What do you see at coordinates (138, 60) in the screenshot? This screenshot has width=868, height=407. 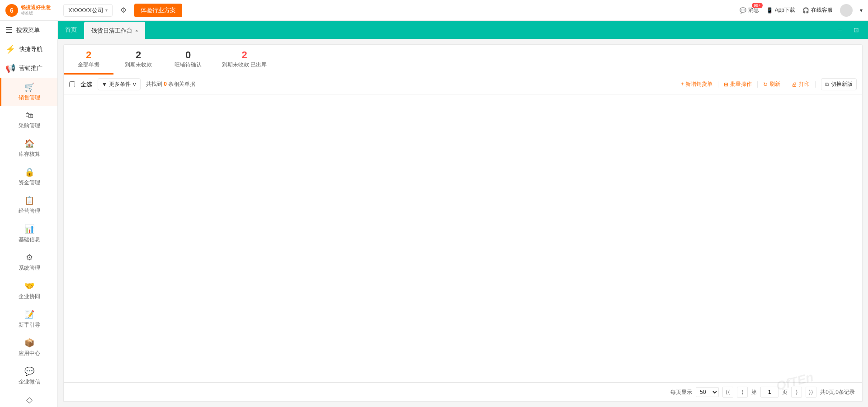 I see `status-tab-overdue-unpaid: 2 到期未收款` at bounding box center [138, 60].